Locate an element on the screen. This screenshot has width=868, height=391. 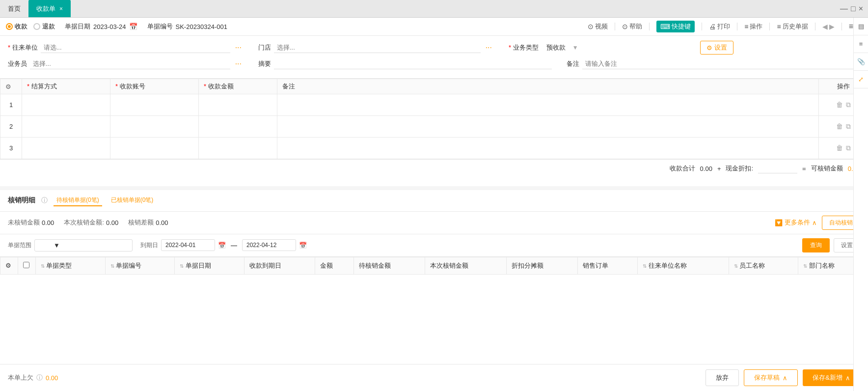
footer-right: 放弃 保存草稿 ∧ 保存&新增 ∧ is located at coordinates (783, 378).